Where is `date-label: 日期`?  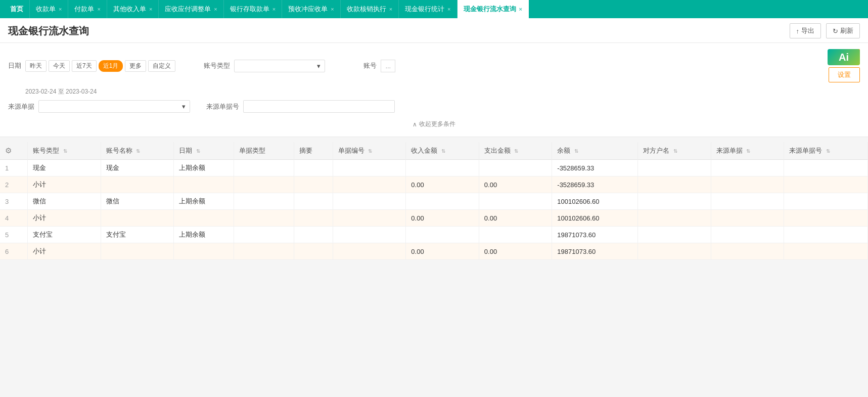 date-label: 日期 is located at coordinates (15, 66).